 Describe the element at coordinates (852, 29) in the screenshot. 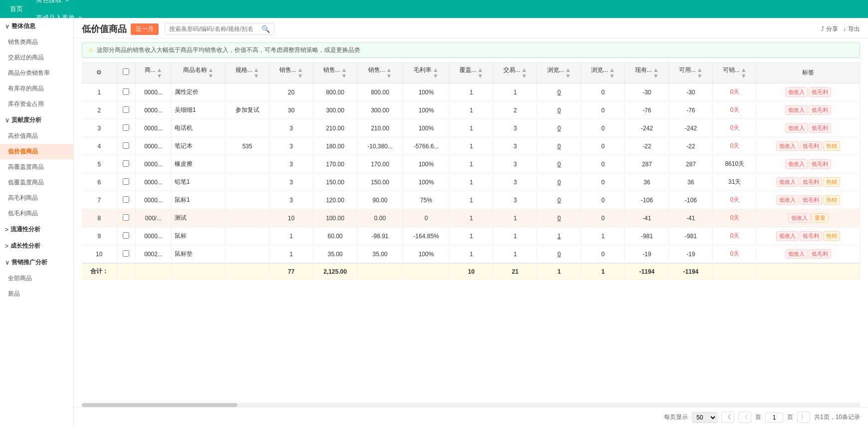

I see `export-btn: ↓ 导出` at that location.